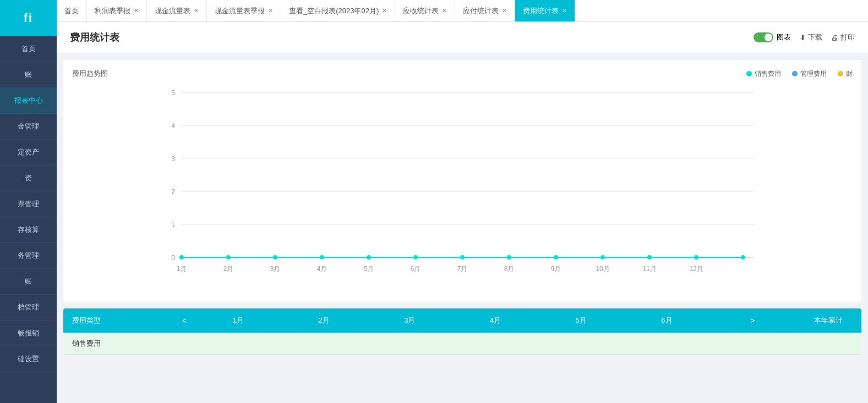  What do you see at coordinates (416, 269) in the screenshot?
I see `svg-text: 6月` at bounding box center [416, 269].